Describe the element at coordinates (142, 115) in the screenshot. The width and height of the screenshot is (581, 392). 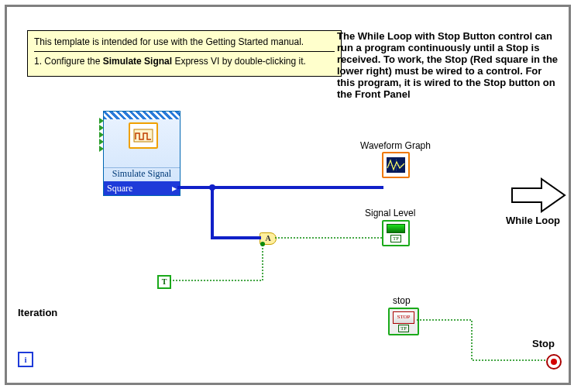
I see `expand-grip` at that location.